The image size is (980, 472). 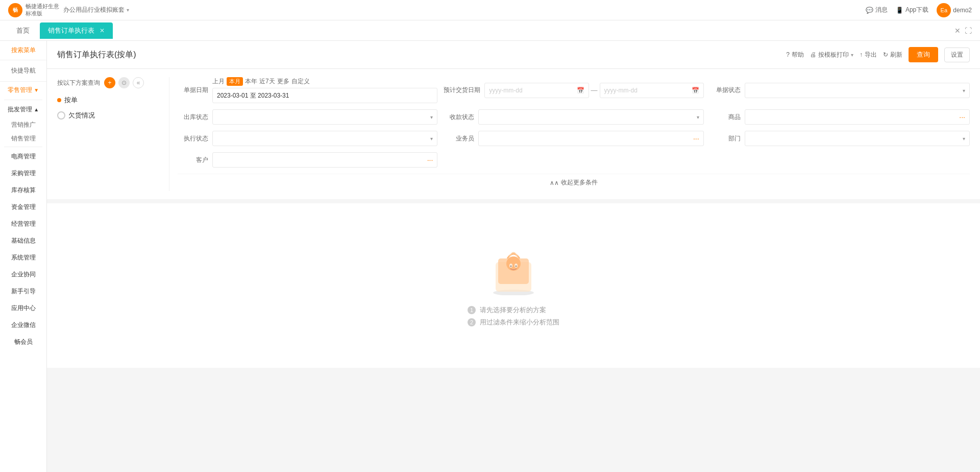 What do you see at coordinates (840, 117) in the screenshot?
I see `goods-field: 商品 ···` at bounding box center [840, 117].